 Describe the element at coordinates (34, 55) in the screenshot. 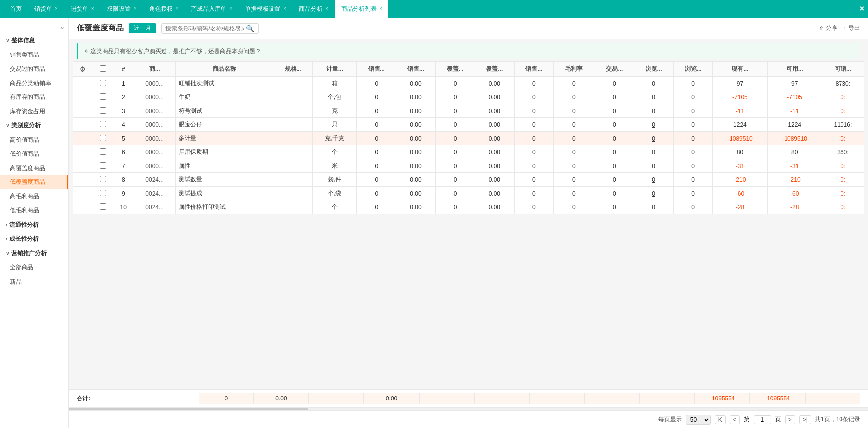

I see `sidebar-item-sales-goods: 销售类商品` at that location.